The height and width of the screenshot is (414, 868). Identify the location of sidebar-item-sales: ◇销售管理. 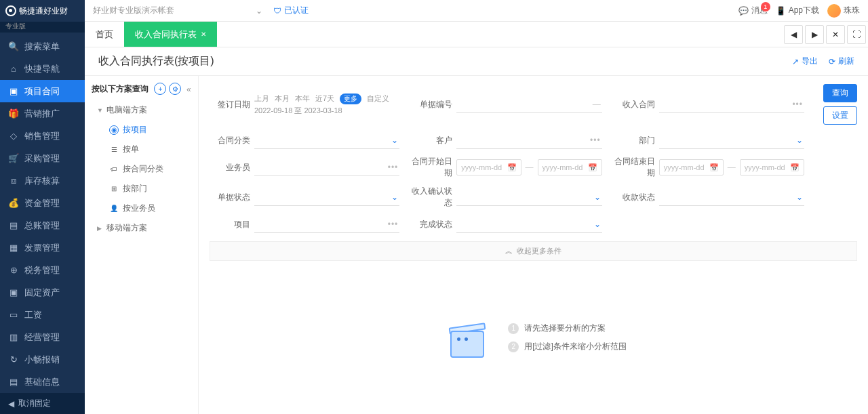
(42, 136).